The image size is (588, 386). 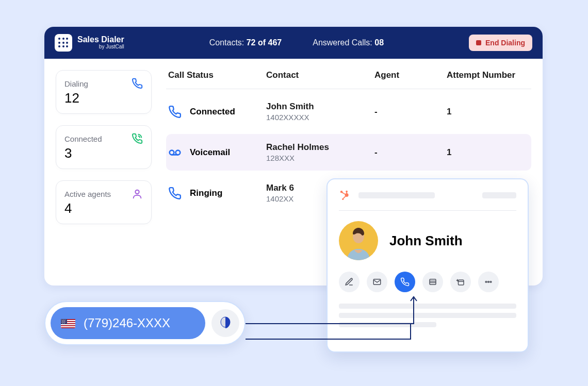 I want to click on contacts-stat: Contacts: 72 of 467, so click(x=246, y=43).